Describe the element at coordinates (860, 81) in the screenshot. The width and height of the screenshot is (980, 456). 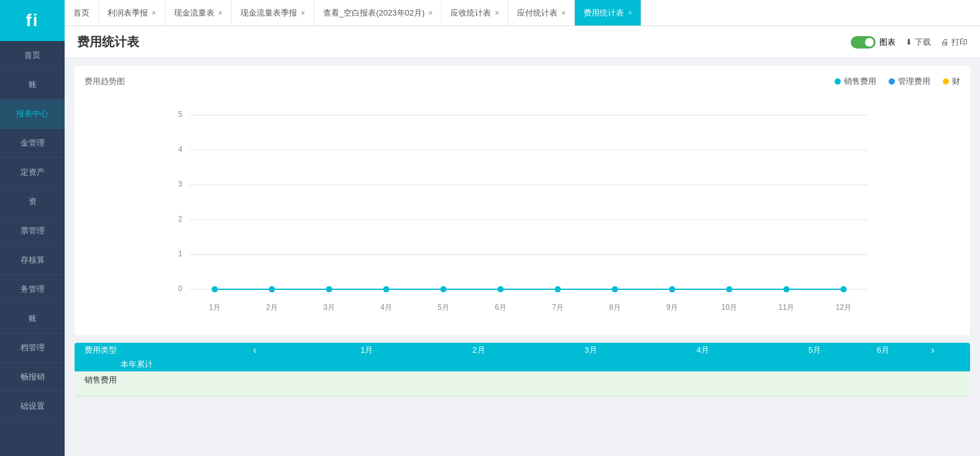
I see `legend-label-sales: 销售费用` at that location.